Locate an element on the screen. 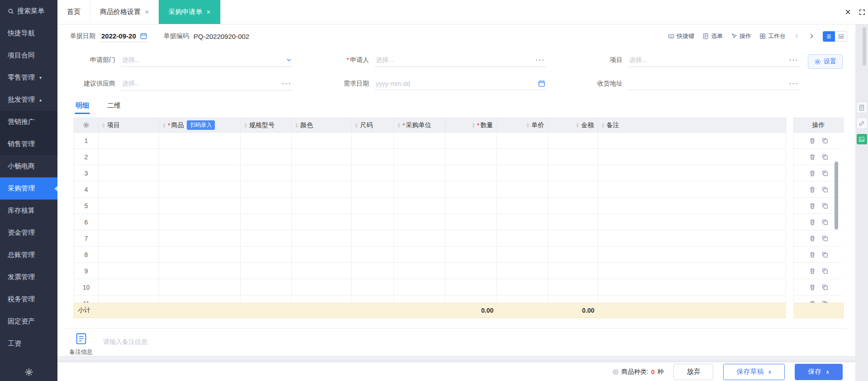  settings-gear-icon is located at coordinates (29, 372).